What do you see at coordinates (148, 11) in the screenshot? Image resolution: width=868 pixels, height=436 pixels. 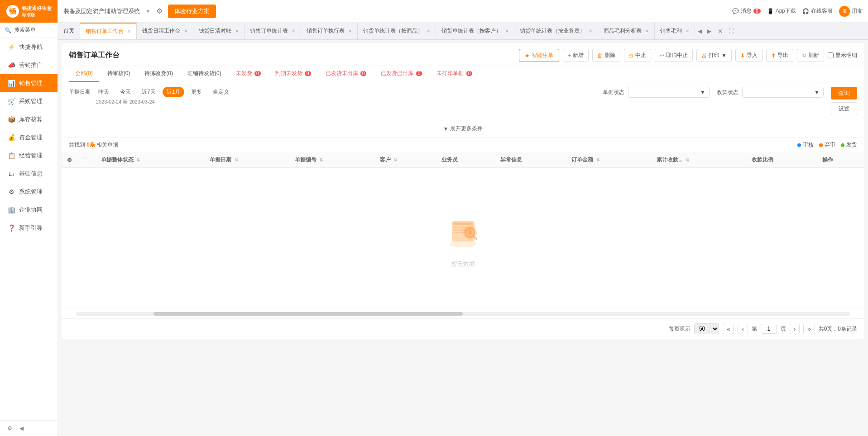 I see `header-dropdown-icon: ▼` at bounding box center [148, 11].